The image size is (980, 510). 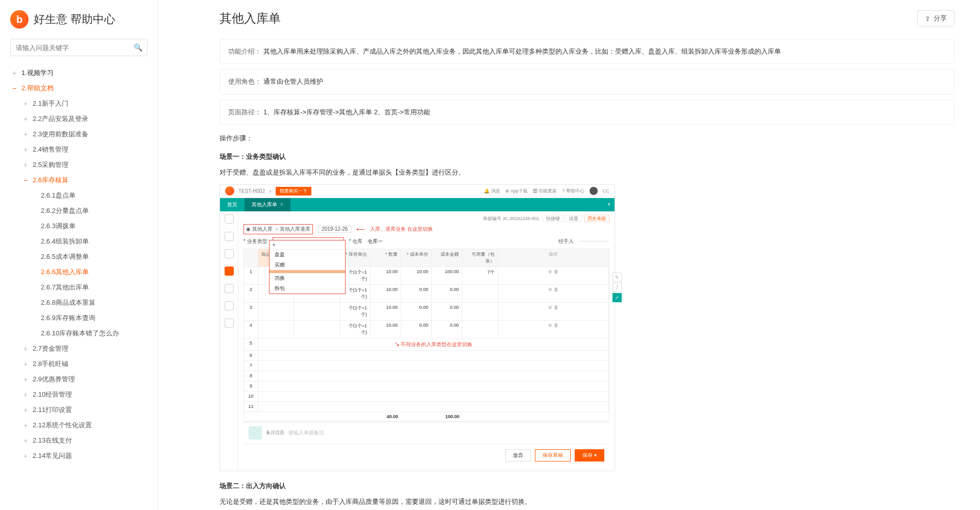 I want to click on nav-2-13: +2.13在线支付, so click(x=84, y=441).